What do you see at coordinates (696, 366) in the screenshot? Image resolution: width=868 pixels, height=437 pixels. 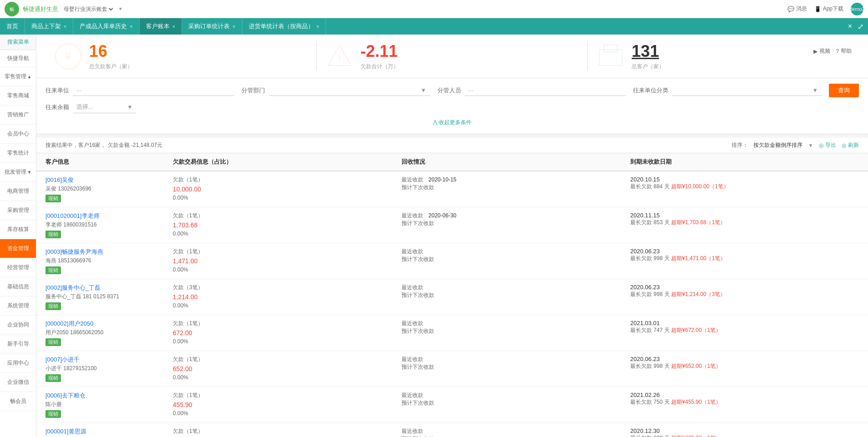 I see `overdue-amount-link: 超期¥652.00（1笔）` at bounding box center [696, 366].